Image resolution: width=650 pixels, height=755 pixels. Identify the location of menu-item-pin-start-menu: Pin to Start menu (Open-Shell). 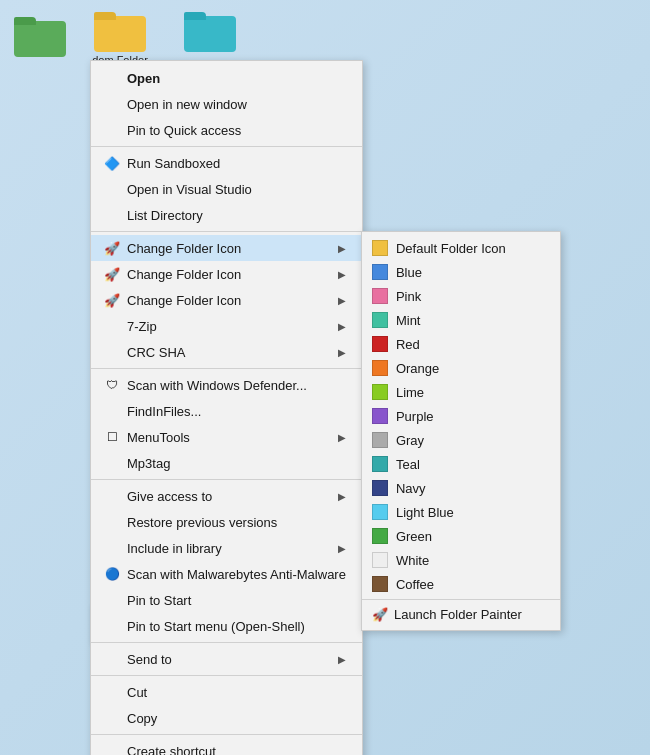
(226, 626).